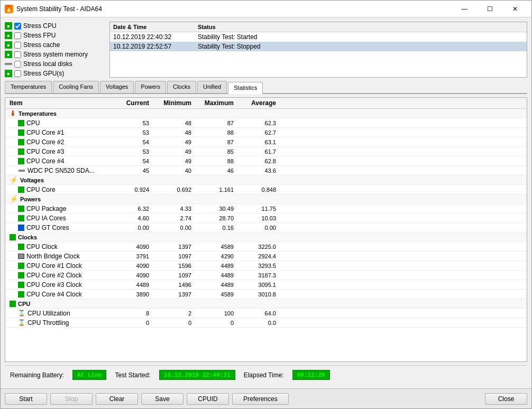  Describe the element at coordinates (26, 399) in the screenshot. I see `start-button: Start` at that location.